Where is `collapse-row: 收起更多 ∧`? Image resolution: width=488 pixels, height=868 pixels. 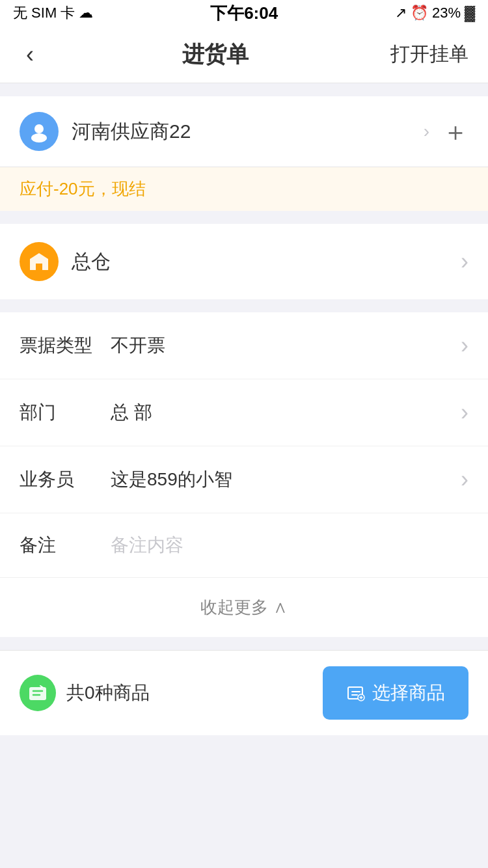
collapse-row: 收起更多 ∧ is located at coordinates (244, 607).